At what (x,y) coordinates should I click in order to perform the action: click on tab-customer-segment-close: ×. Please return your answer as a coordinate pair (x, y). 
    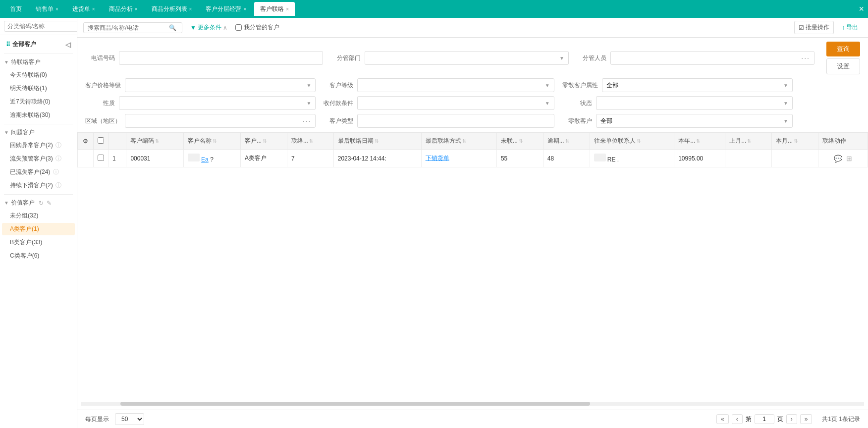
    Looking at the image, I should click on (245, 9).